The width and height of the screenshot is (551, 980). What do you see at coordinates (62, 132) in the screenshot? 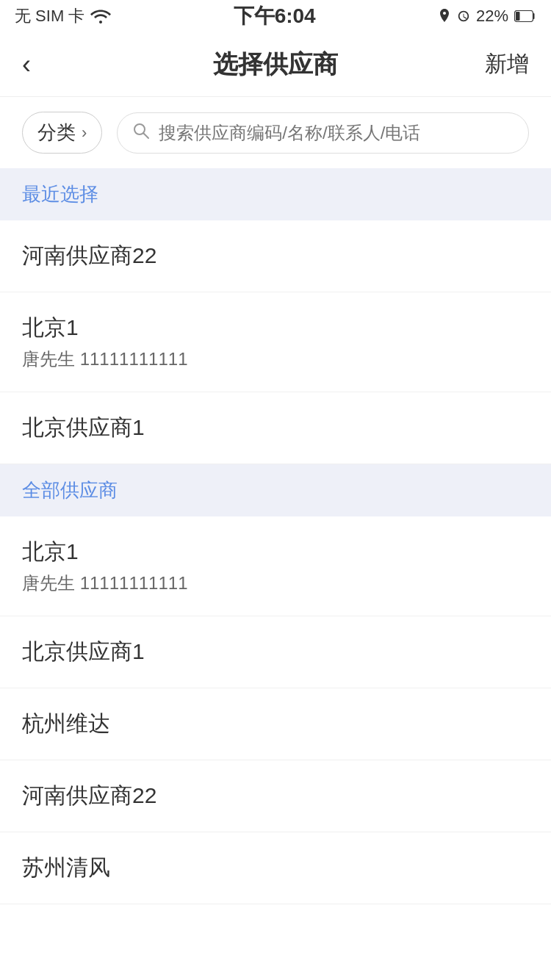
I see `category-filter-button: 分类 ›` at bounding box center [62, 132].